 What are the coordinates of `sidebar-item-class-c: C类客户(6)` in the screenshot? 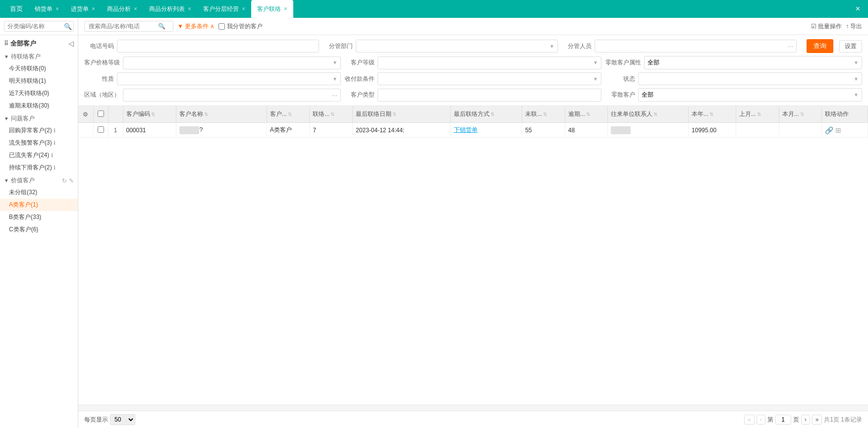 It's located at (39, 230).